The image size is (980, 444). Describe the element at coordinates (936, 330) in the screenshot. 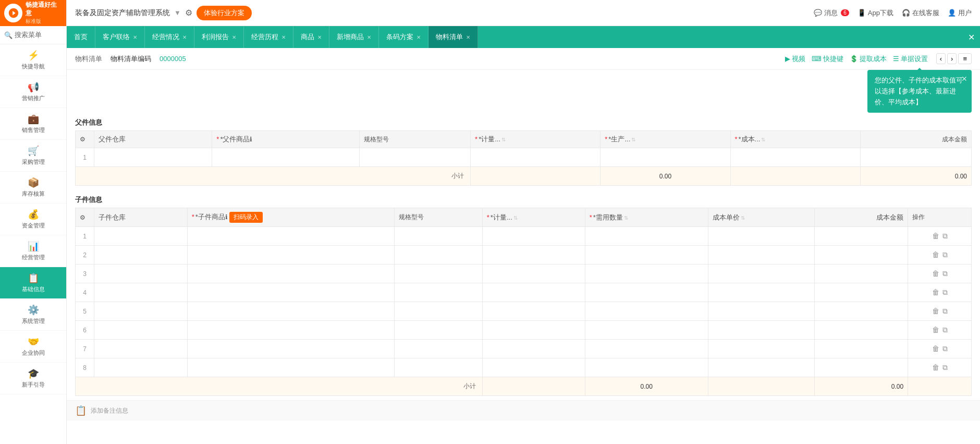

I see `delete-icon-6: 🗑` at that location.